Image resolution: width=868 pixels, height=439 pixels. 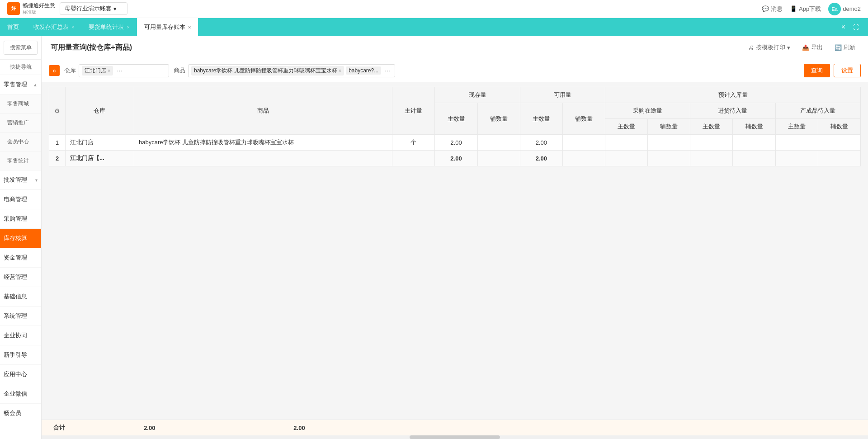 I want to click on footer-pp-main, so click(x=749, y=428).